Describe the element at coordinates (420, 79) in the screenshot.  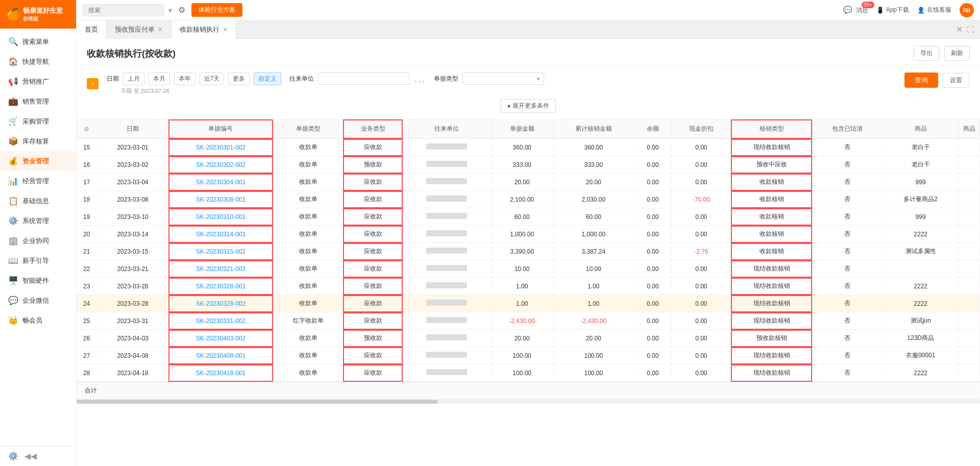
I see `more-filters-dots: ...` at that location.